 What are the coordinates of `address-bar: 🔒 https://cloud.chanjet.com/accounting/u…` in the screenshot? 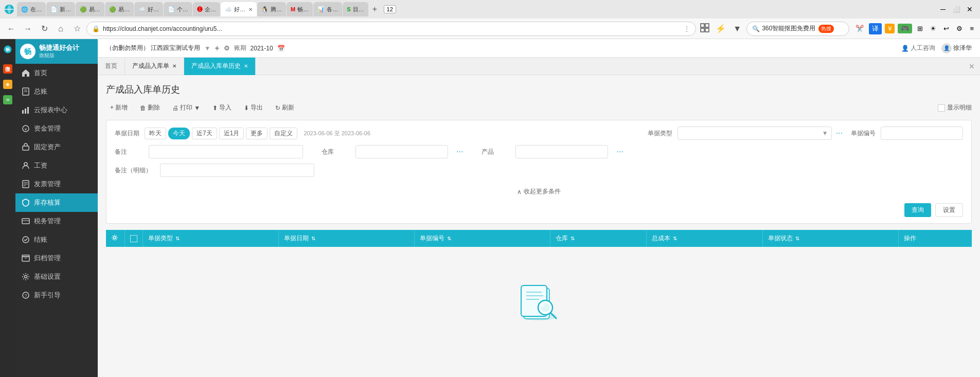 It's located at (391, 29).